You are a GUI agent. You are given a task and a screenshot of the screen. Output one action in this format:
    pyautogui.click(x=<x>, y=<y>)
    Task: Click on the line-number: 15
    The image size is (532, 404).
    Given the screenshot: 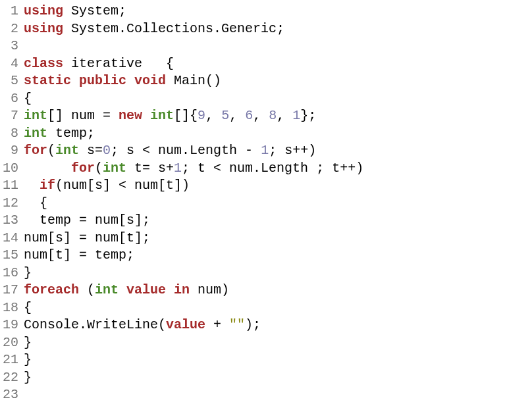 What is the action you would take?
    pyautogui.click(x=12, y=255)
    